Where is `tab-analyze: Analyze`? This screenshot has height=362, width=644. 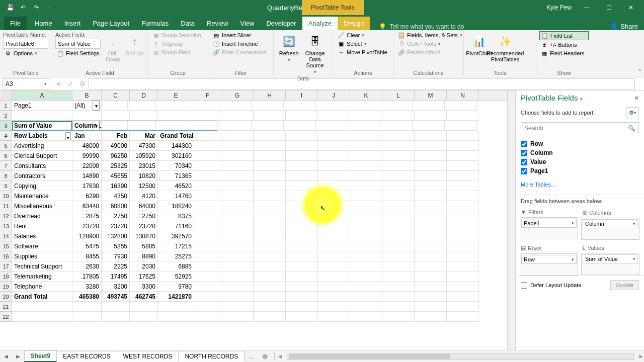 tab-analyze: Analyze is located at coordinates (320, 23).